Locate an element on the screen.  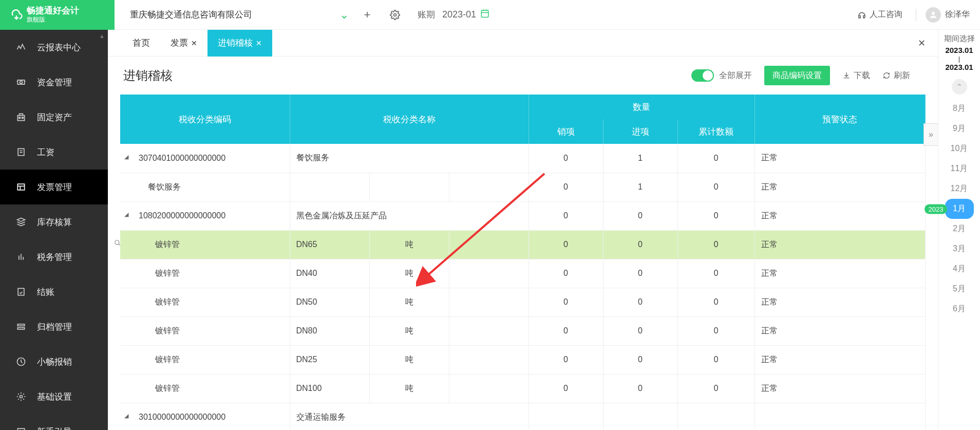
sidebar-item-label: 小畅报销 is located at coordinates (54, 362).